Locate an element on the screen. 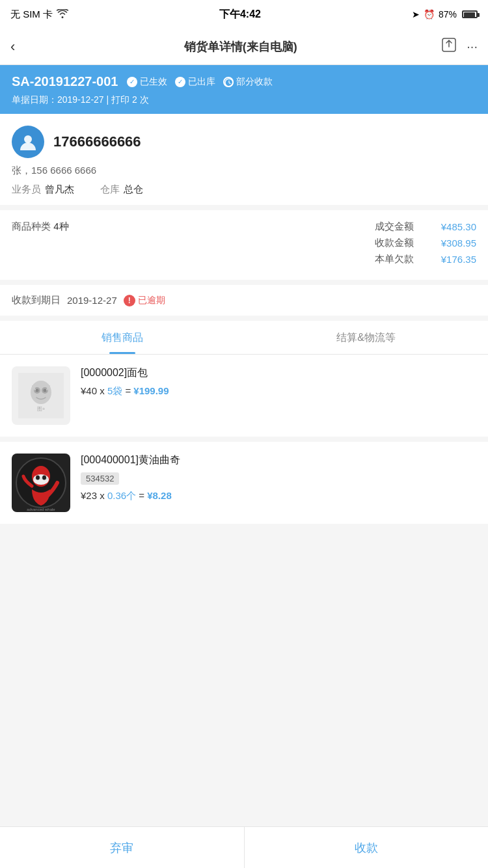  nav-bar: ‹ 销货单详情(来自电脑) ··· is located at coordinates (244, 47).